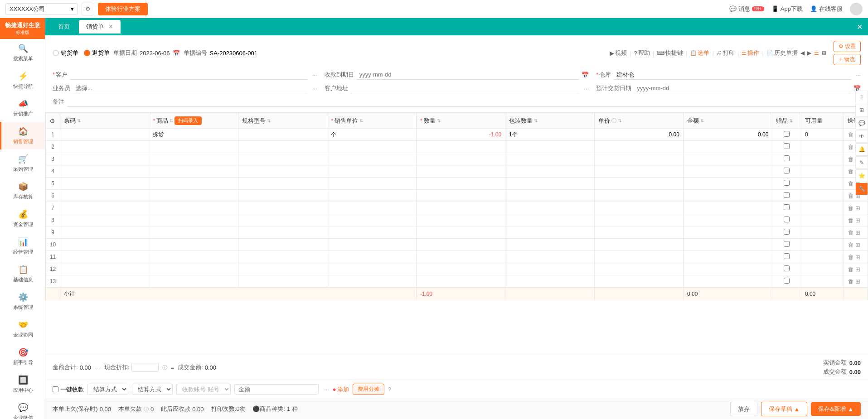 Image resolution: width=868 pixels, height=419 pixels. What do you see at coordinates (372, 135) in the screenshot?
I see `unit-input` at bounding box center [372, 135].